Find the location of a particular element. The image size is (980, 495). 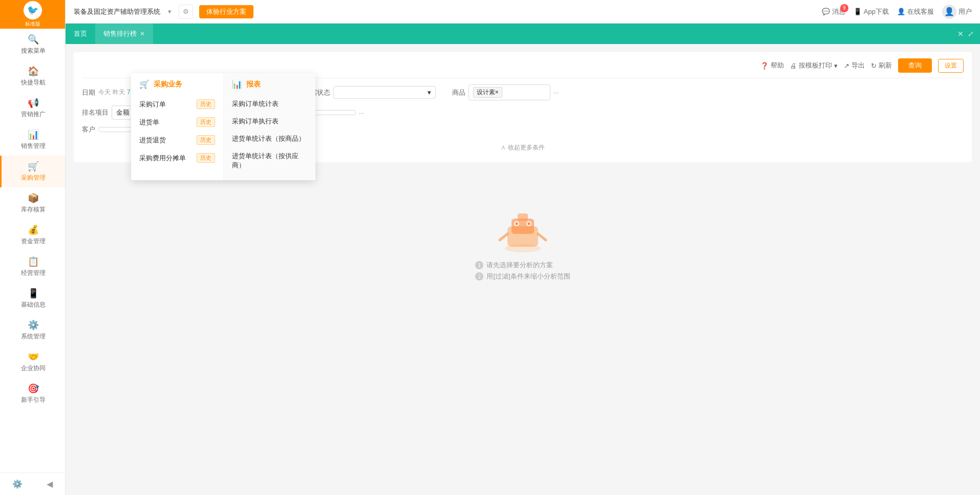

sidebar-item-sales: 📊 销售管理 is located at coordinates (33, 140).